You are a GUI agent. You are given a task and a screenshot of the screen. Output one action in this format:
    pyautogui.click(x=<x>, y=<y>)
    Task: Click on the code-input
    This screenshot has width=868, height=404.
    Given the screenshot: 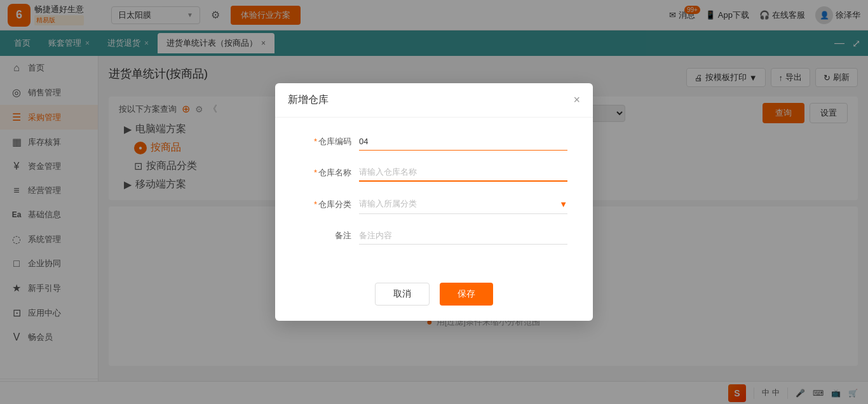 What is the action you would take?
    pyautogui.click(x=463, y=142)
    